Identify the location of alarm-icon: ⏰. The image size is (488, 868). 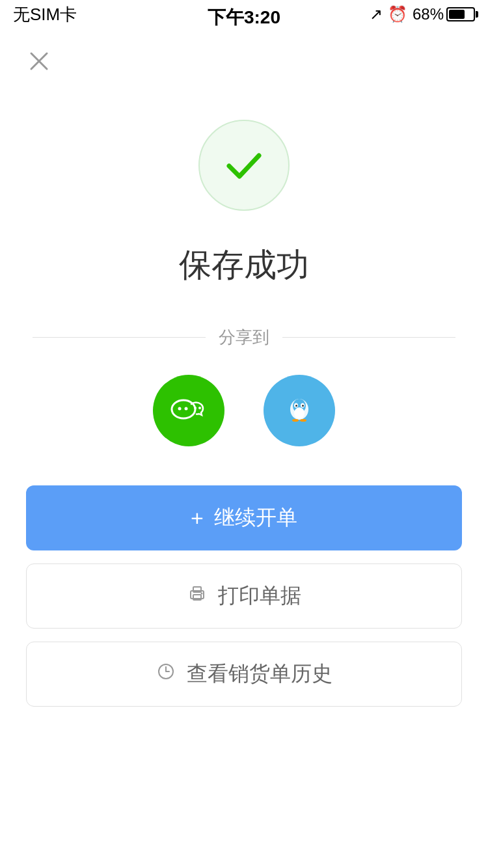
(398, 14).